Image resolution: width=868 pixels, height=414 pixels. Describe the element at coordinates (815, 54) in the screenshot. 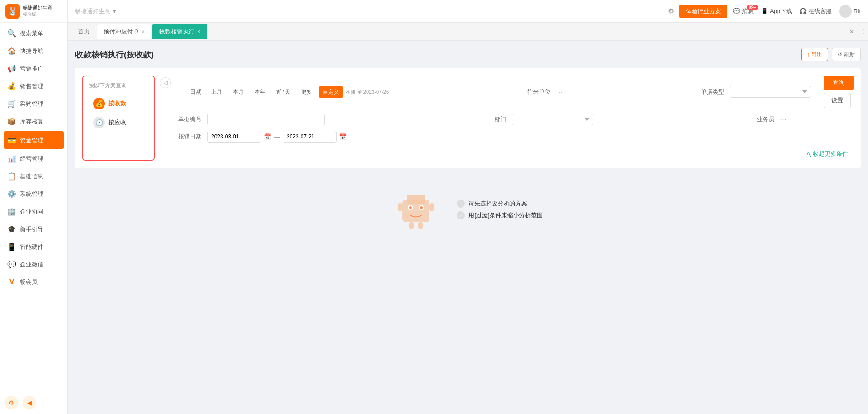

I see `export-button: ↑ 导出` at that location.